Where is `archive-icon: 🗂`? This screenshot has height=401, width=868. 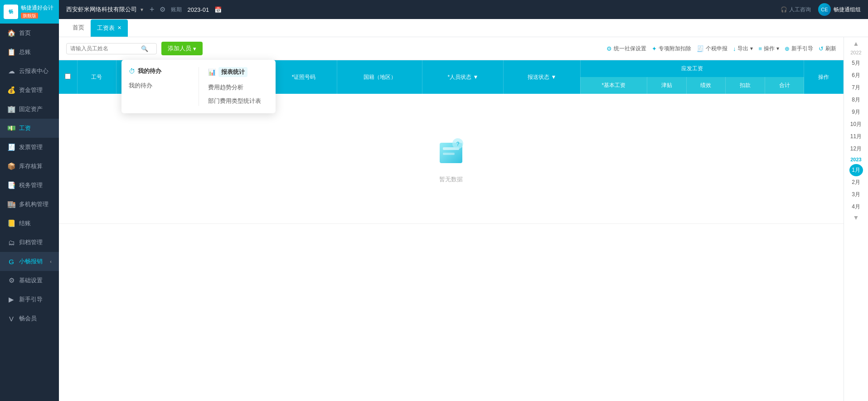 archive-icon: 🗂 is located at coordinates (11, 243).